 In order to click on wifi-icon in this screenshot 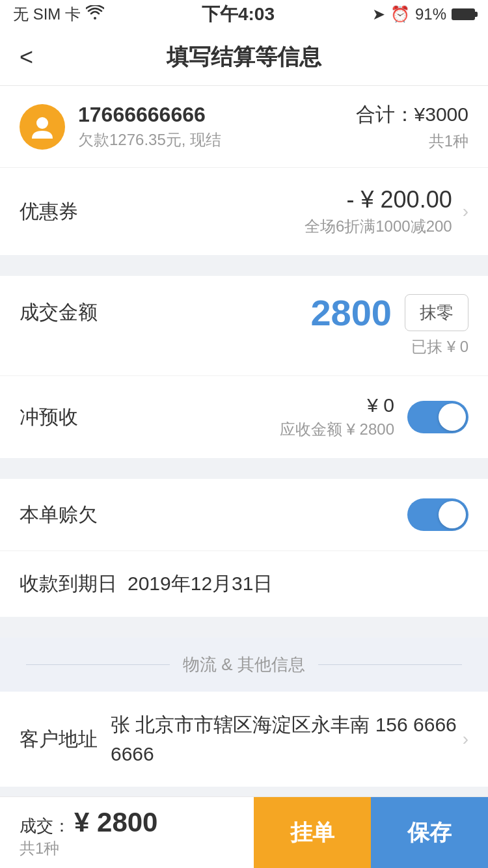, I will do `click(95, 14)`.